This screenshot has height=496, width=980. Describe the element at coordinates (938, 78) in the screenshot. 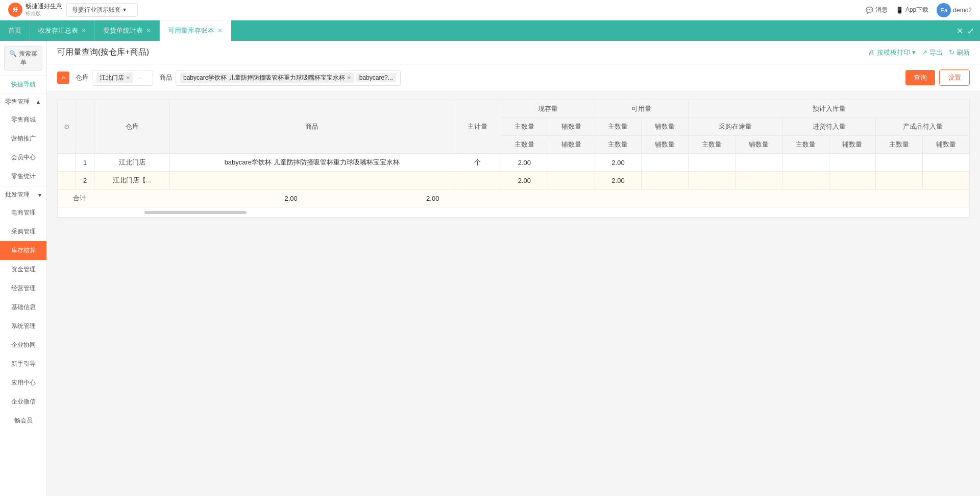

I see `filter-actions: 查询 设置` at that location.